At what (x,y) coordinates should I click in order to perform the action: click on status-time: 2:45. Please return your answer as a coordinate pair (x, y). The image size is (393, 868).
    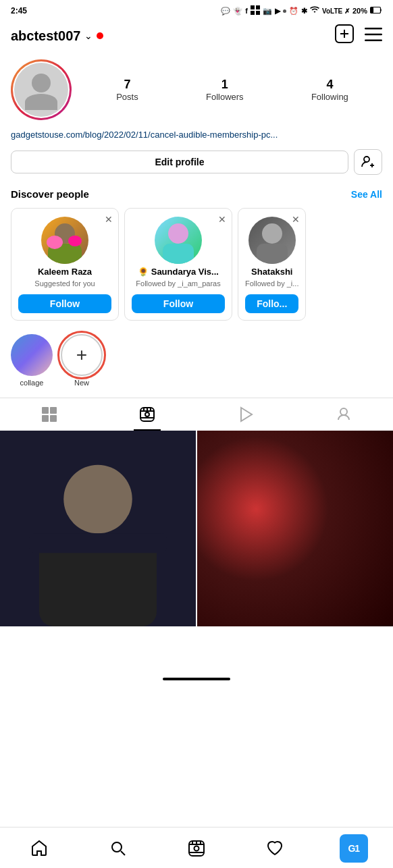
    Looking at the image, I should click on (19, 11).